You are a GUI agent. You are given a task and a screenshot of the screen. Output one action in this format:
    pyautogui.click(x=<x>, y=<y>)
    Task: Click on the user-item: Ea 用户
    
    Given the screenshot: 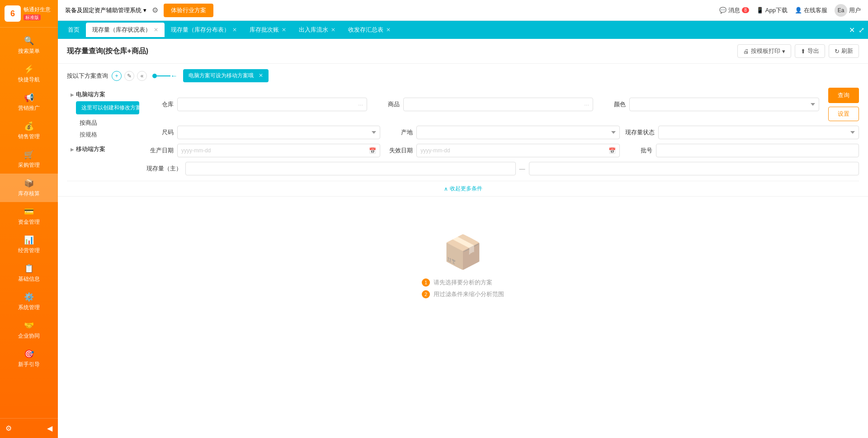 What is the action you would take?
    pyautogui.click(x=848, y=10)
    